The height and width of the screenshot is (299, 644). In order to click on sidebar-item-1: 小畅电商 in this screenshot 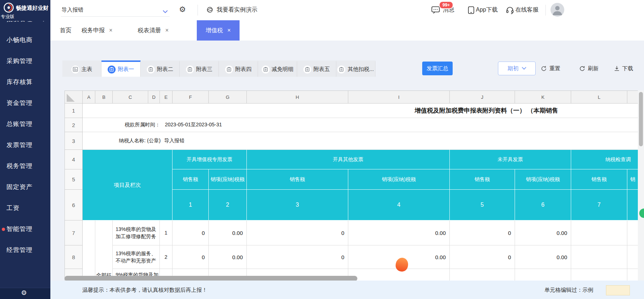, I will do `click(25, 40)`.